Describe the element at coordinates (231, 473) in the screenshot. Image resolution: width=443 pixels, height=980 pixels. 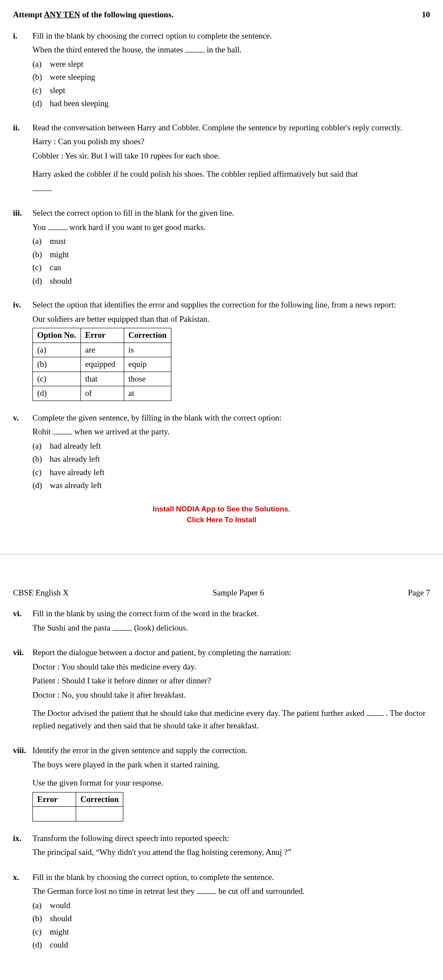
I see `option-c: (c)have already left` at that location.